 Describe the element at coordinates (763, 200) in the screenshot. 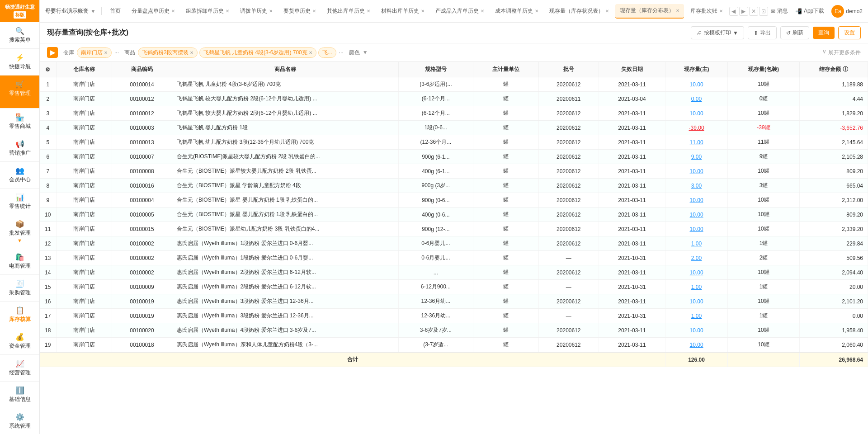

I see `cell-qty-pack: 10罐` at that location.